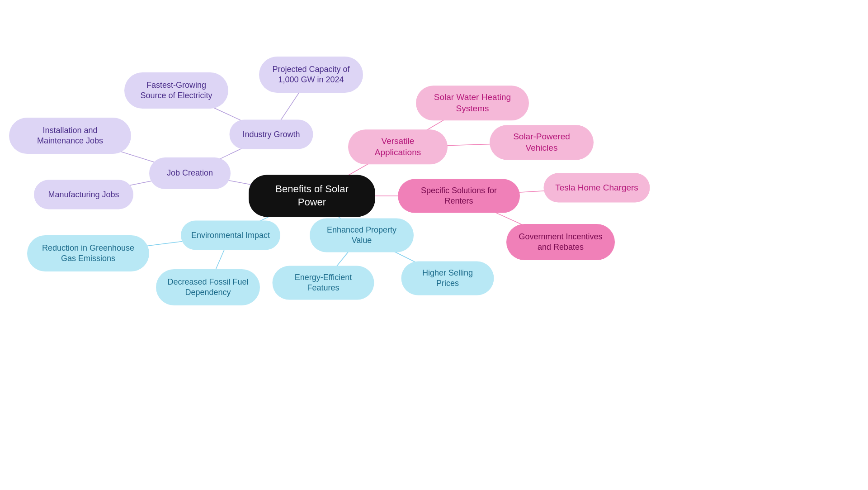 The image size is (868, 490). I want to click on node-fastest-growing: Fastest-Growing Source of Electricity, so click(176, 90).